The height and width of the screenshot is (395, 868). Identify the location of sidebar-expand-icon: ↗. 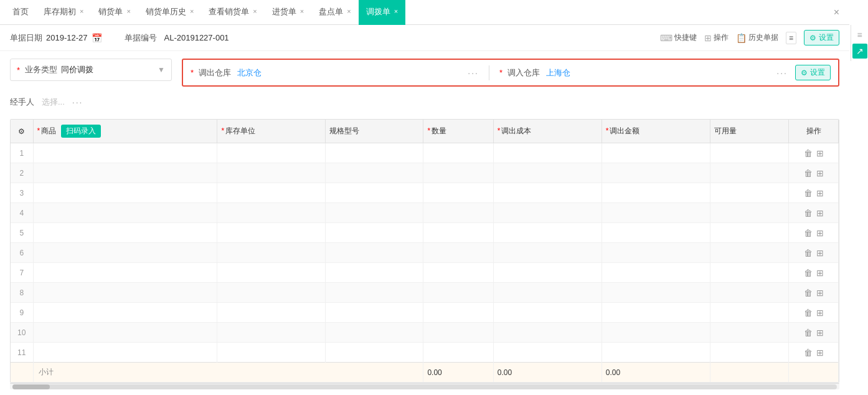
(860, 51).